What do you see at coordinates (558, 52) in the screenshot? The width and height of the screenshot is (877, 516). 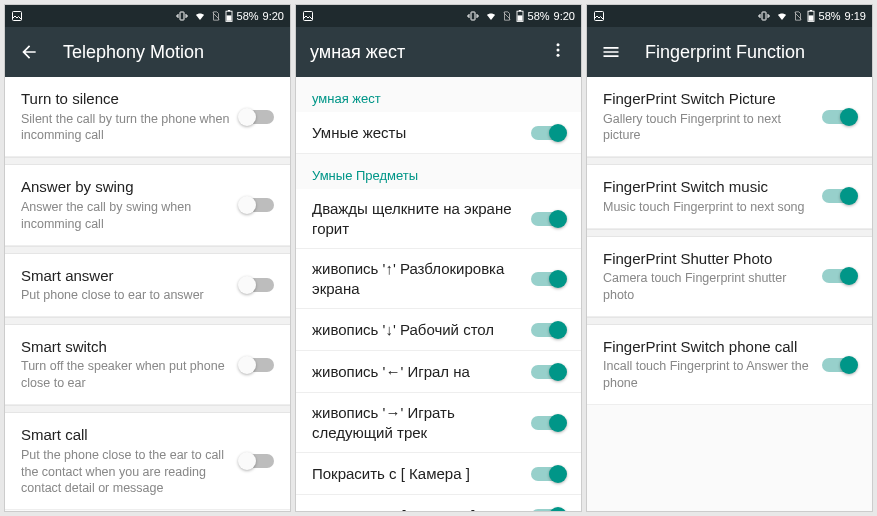 I see `overflow-icon` at bounding box center [558, 52].